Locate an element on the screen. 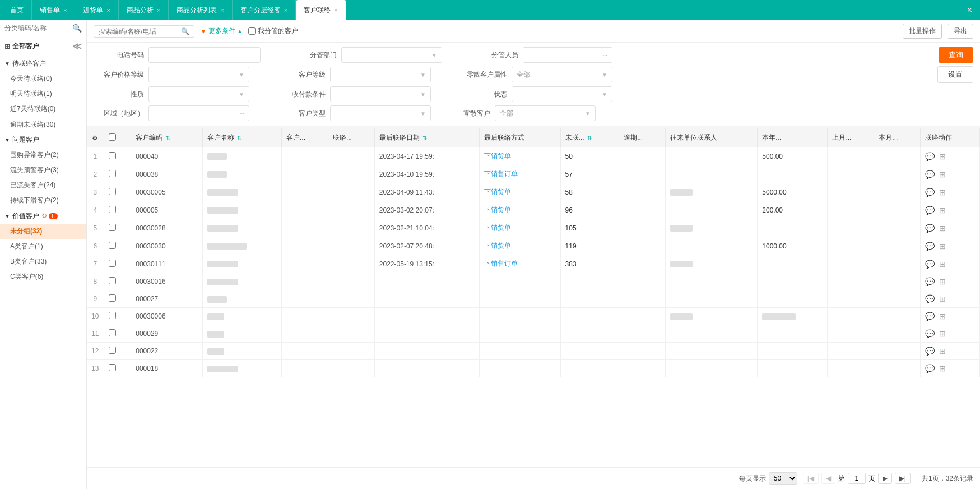  more-conditions-button: ▼ 更多条件 ▲ is located at coordinates (221, 31).